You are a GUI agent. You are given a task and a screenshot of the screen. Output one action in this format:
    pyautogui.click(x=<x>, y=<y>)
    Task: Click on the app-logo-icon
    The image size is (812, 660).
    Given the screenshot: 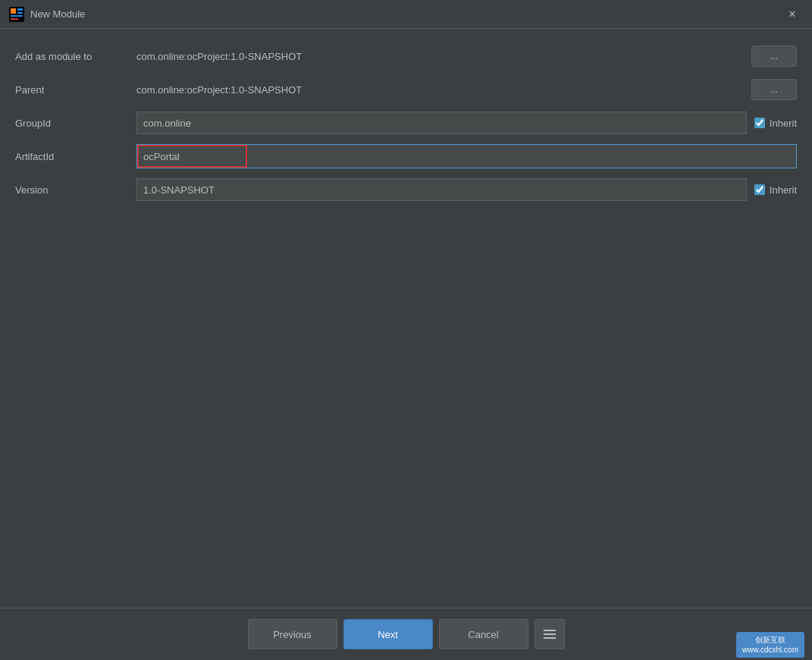 What is the action you would take?
    pyautogui.click(x=17, y=14)
    